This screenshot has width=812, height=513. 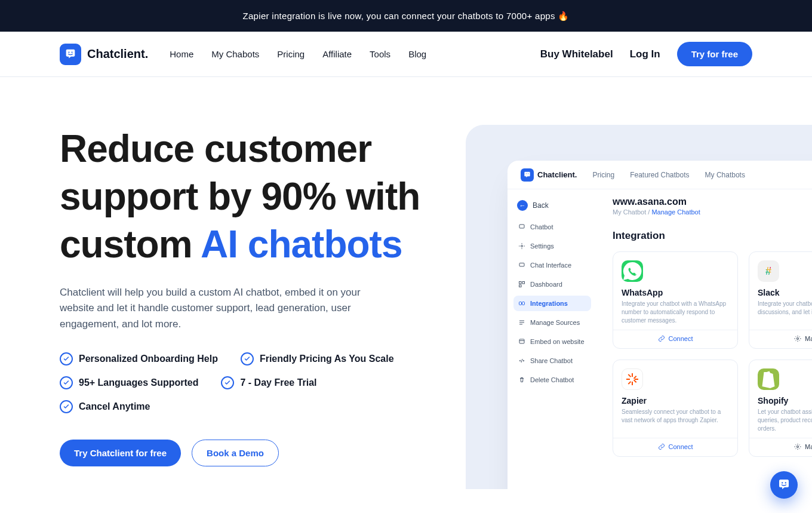 What do you see at coordinates (121, 453) in the screenshot?
I see `try-chatclient-button: Try Chatclient for free` at bounding box center [121, 453].